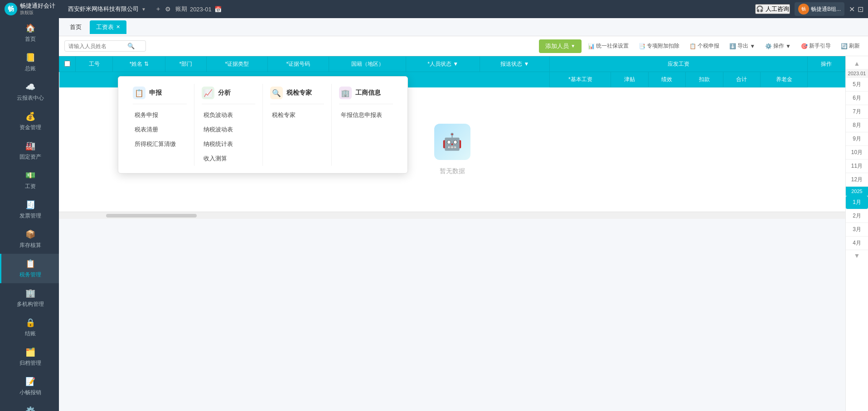  I want to click on logo-icon: 畅, so click(11, 9).